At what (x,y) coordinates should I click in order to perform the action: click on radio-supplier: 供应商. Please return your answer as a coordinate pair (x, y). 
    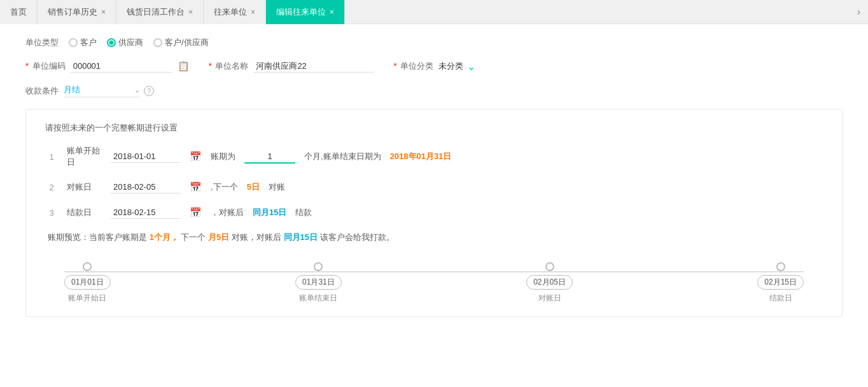
    Looking at the image, I should click on (125, 43).